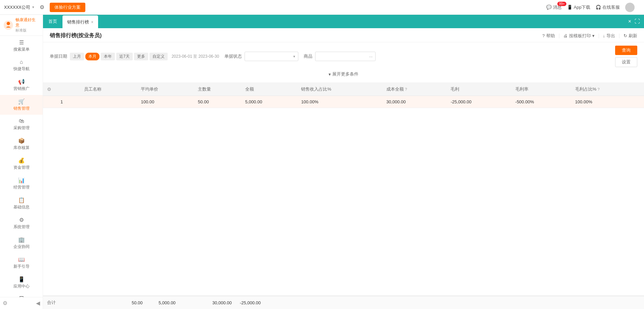 The width and height of the screenshot is (644, 309). I want to click on profit-pct-help-icon: ?, so click(599, 89).